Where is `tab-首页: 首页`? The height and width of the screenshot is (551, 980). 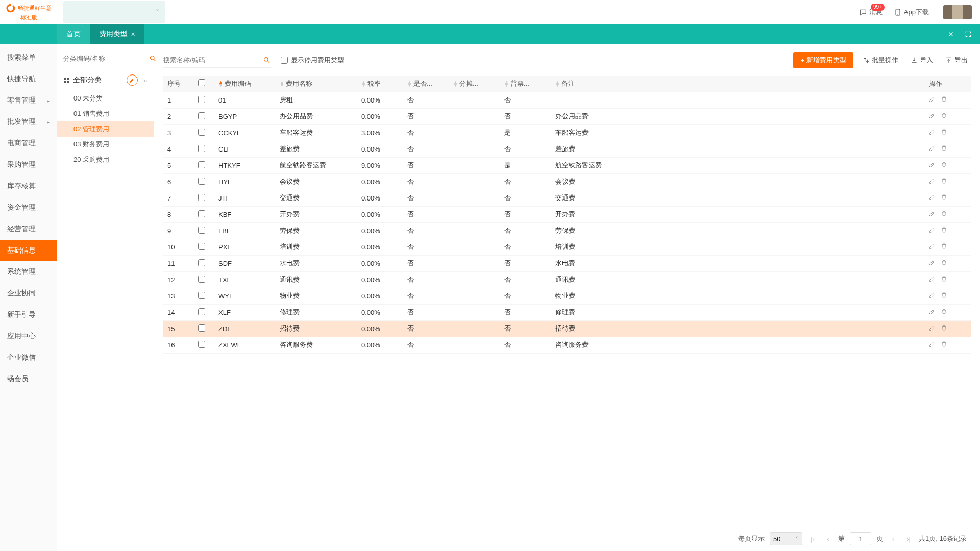 tab-首页: 首页 is located at coordinates (74, 34).